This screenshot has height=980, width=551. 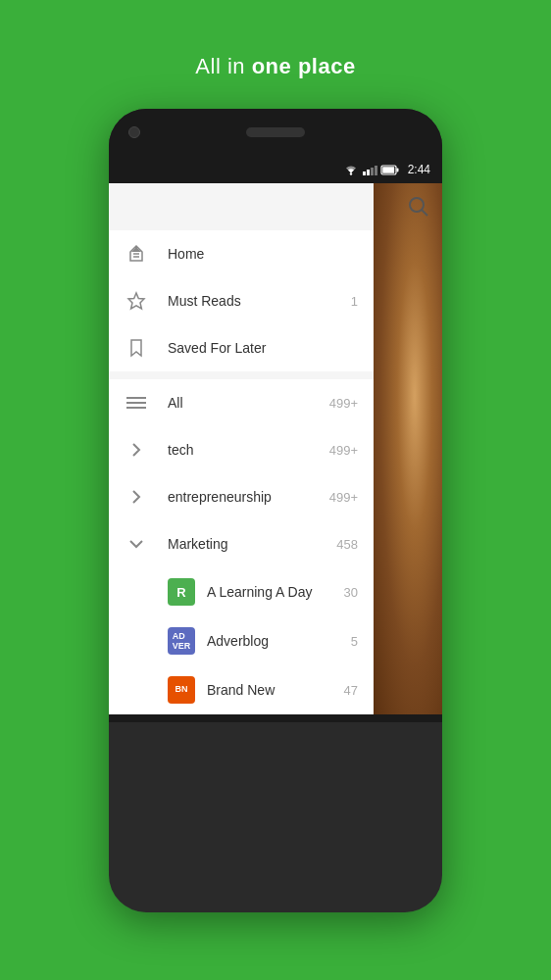 What do you see at coordinates (241, 544) in the screenshot?
I see `sidebar-item-marketing: Marketing 458` at bounding box center [241, 544].